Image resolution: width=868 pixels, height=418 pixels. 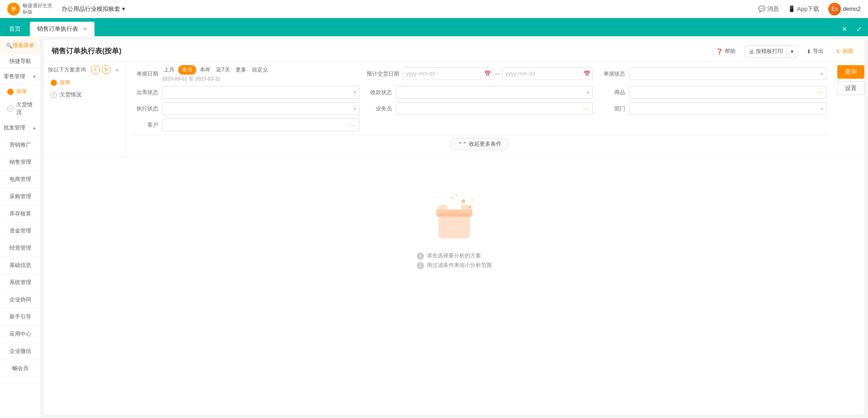 What do you see at coordinates (15, 29) in the screenshot?
I see `tab-home: 首页` at bounding box center [15, 29].